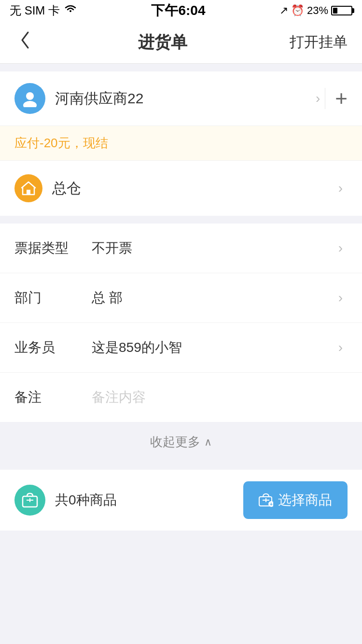 The height and width of the screenshot is (644, 362). I want to click on status-bar: 无 SIM 卡 下午6:04 ↗ ⏰ 23%, so click(181, 11).